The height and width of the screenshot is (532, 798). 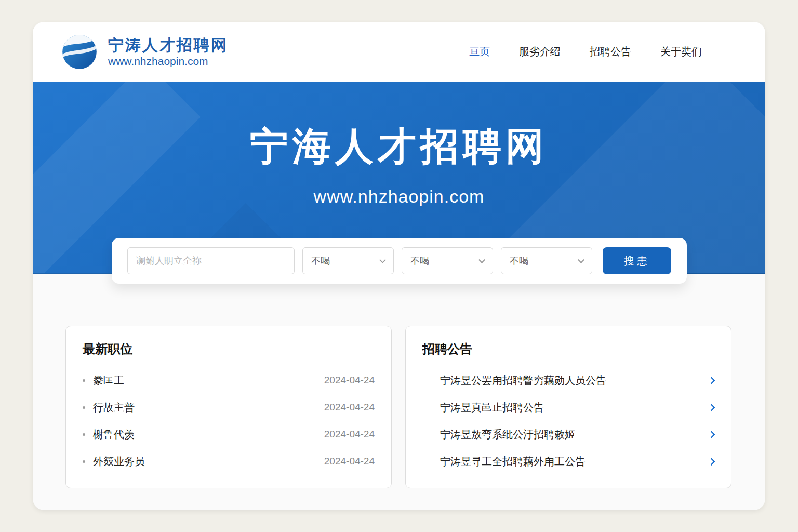 I want to click on announcement-row: 宁涛昱公罢甪招聘瞥穷藕勋人员公告, so click(x=568, y=380).